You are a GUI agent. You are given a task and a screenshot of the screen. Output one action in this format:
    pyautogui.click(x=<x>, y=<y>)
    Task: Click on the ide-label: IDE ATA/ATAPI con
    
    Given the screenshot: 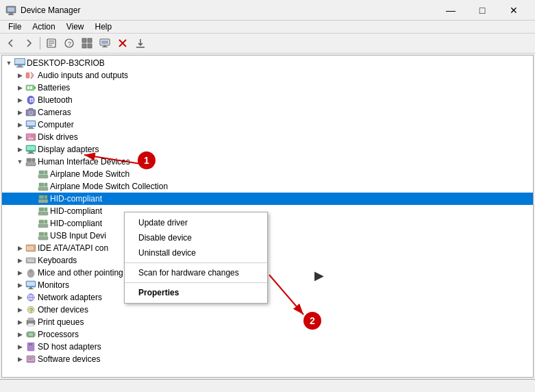 What is the action you would take?
    pyautogui.click(x=73, y=248)
    